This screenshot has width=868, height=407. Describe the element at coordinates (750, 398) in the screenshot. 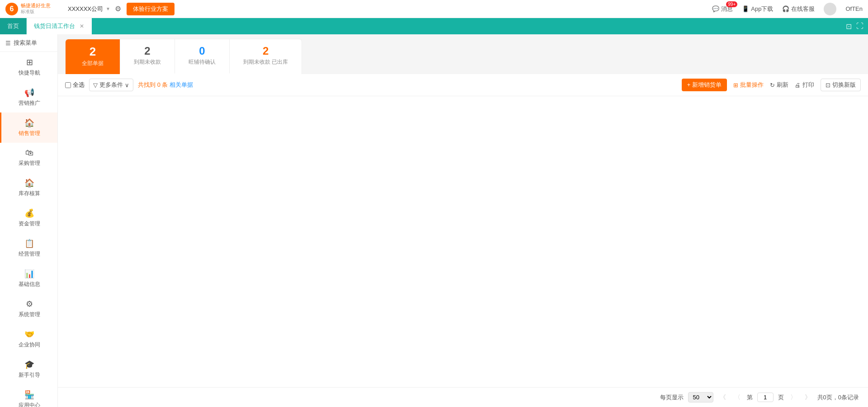

I see `page-label: 第` at that location.